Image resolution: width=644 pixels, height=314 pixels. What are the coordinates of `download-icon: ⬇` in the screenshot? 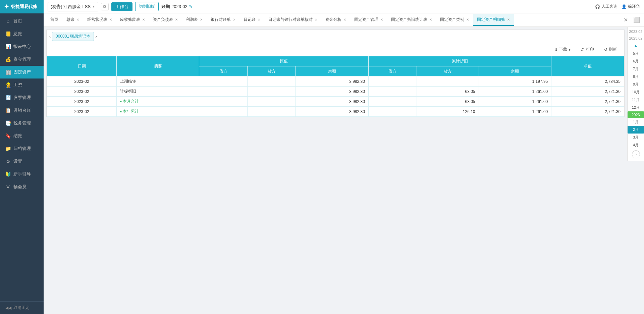 It's located at (556, 50).